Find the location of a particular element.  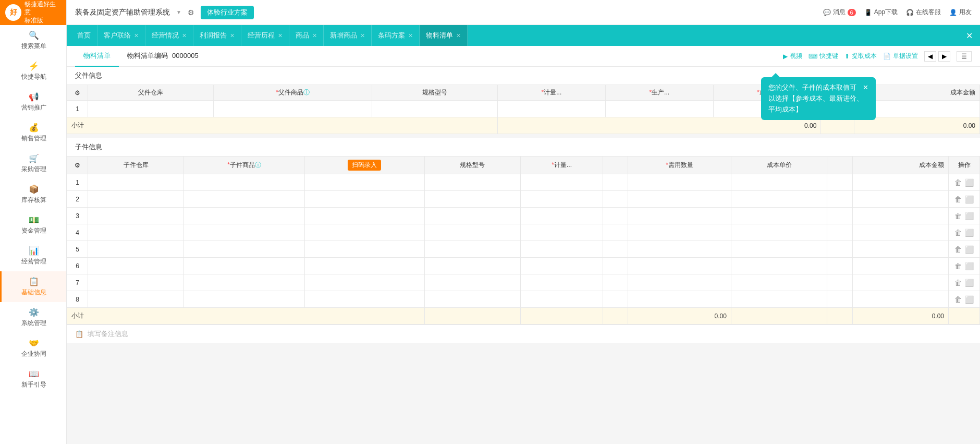

sub-tab-bill-of-materials: 物料清单 is located at coordinates (97, 56).